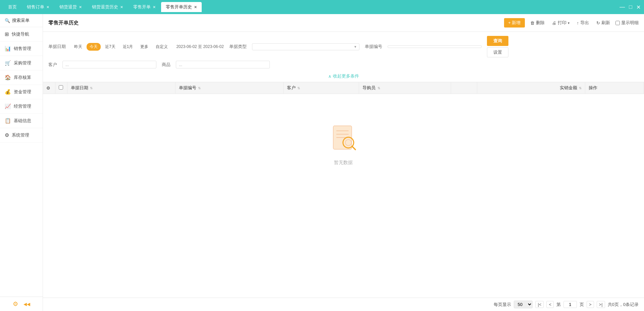 The width and height of the screenshot is (644, 311). Describe the element at coordinates (603, 23) in the screenshot. I see `refresh-button: ↻ 刷新` at that location.